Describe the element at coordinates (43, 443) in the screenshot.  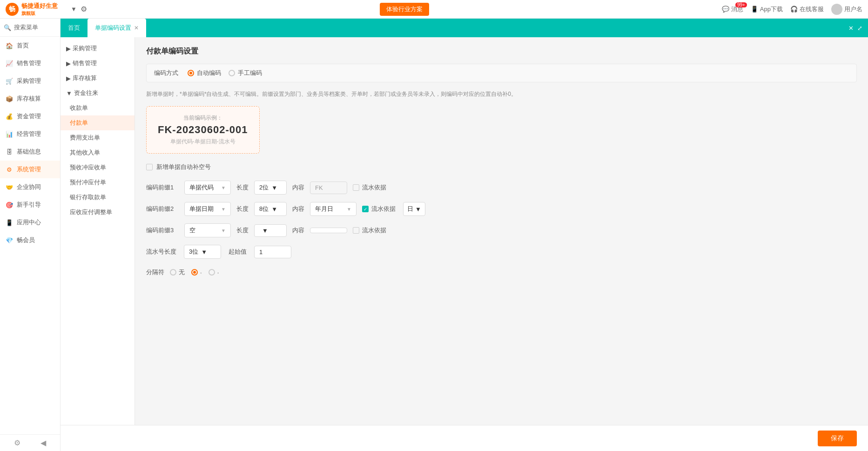
I see `sidebar-collapse-icon: ◀` at that location.